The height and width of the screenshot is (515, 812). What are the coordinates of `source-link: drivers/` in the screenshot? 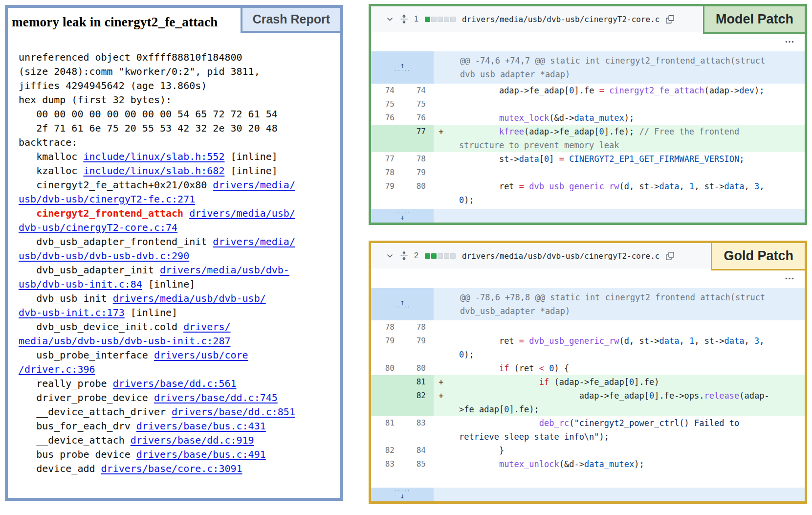 It's located at (207, 327).